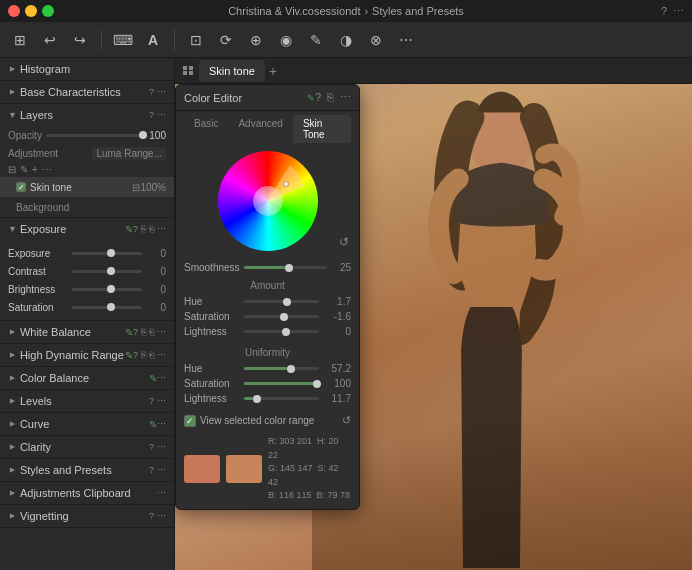 The width and height of the screenshot is (692, 570). Describe the element at coordinates (129, 154) in the screenshot. I see `adjustment-value: Luma Range...` at that location.